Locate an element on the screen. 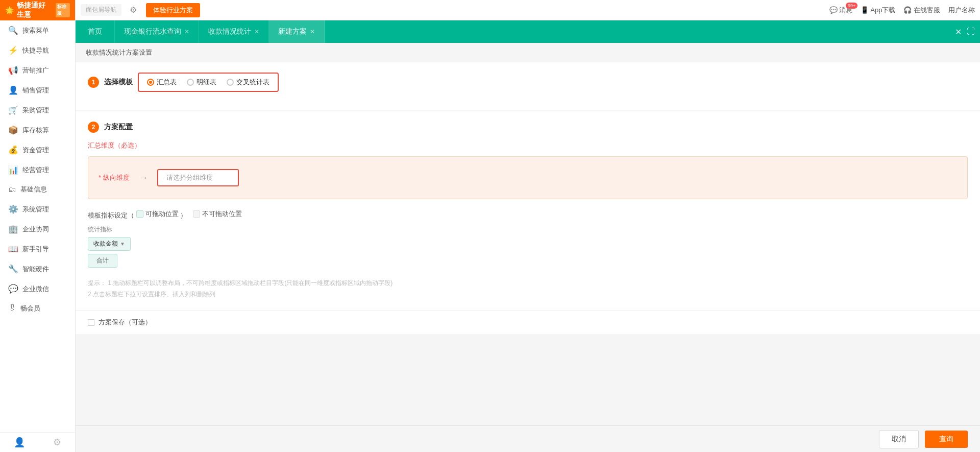 The width and height of the screenshot is (980, 452). indicator-tag-arrow: ▼ is located at coordinates (122, 244).